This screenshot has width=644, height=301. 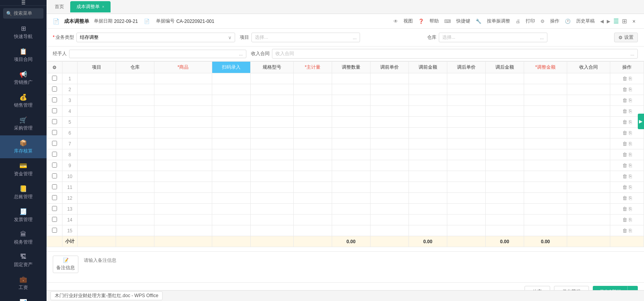 What do you see at coordinates (493, 37) in the screenshot?
I see `warehouse-input: 选择... ...` at bounding box center [493, 37].